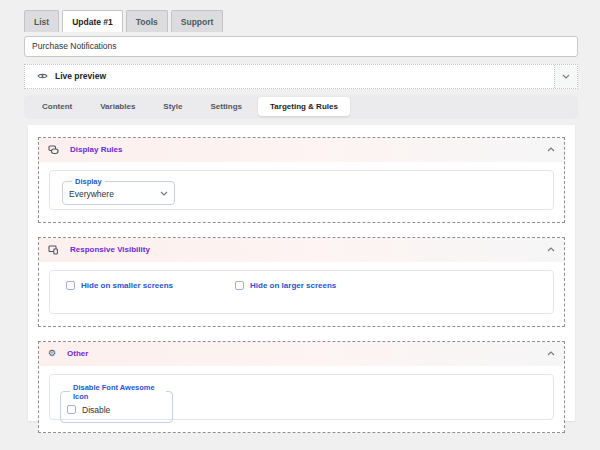  What do you see at coordinates (52, 354) in the screenshot?
I see `gear-icon: ⚙` at bounding box center [52, 354].